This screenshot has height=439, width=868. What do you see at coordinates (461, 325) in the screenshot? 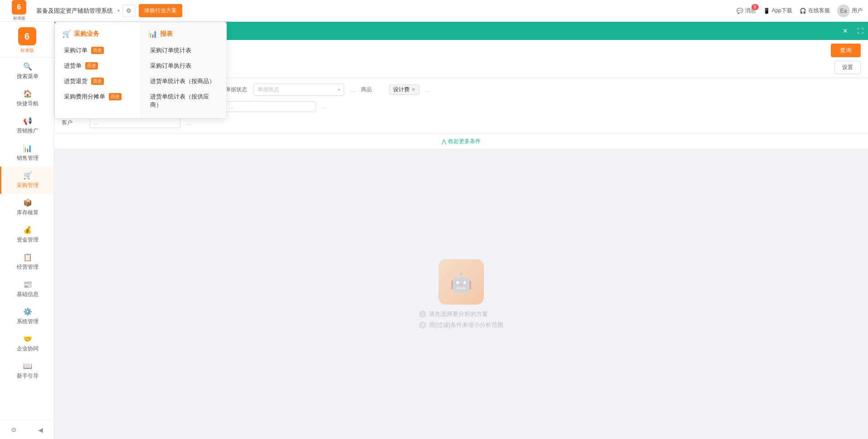
I see `empty-text-item-2: 2 用[过滤]条件来缩小分析范围` at bounding box center [461, 325].